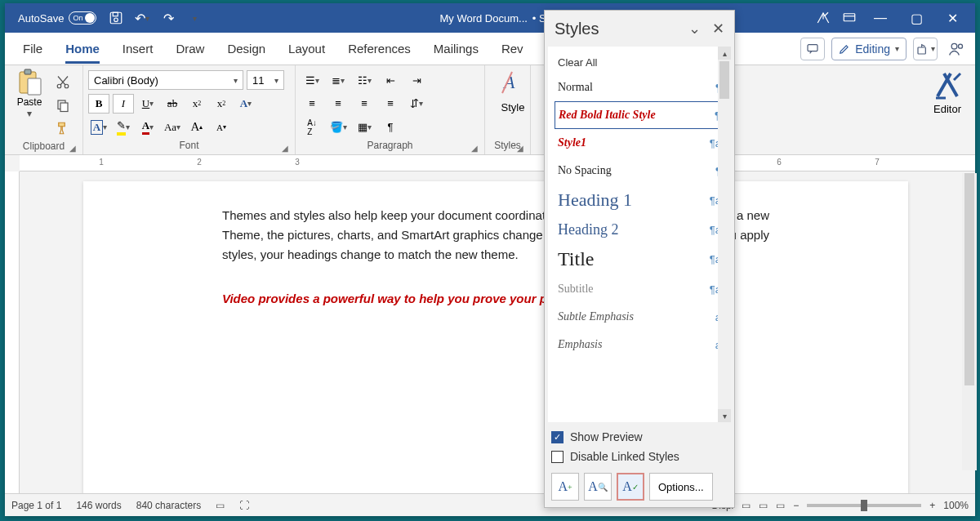  I want to click on style-item-6: Title¶a, so click(642, 260).